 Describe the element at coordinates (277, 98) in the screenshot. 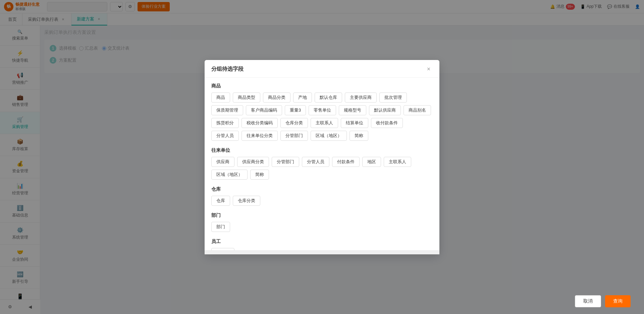

I see `field-tag: 商品分类` at that location.